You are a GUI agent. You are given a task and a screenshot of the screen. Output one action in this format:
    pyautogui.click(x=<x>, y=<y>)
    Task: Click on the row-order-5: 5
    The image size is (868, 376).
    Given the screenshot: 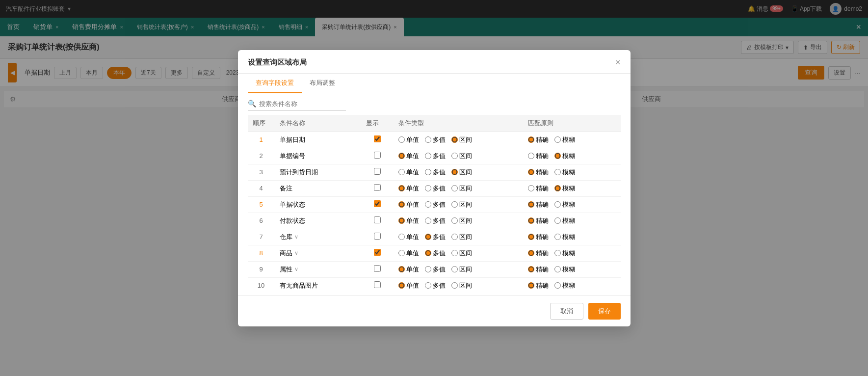 What is the action you would take?
    pyautogui.click(x=261, y=204)
    